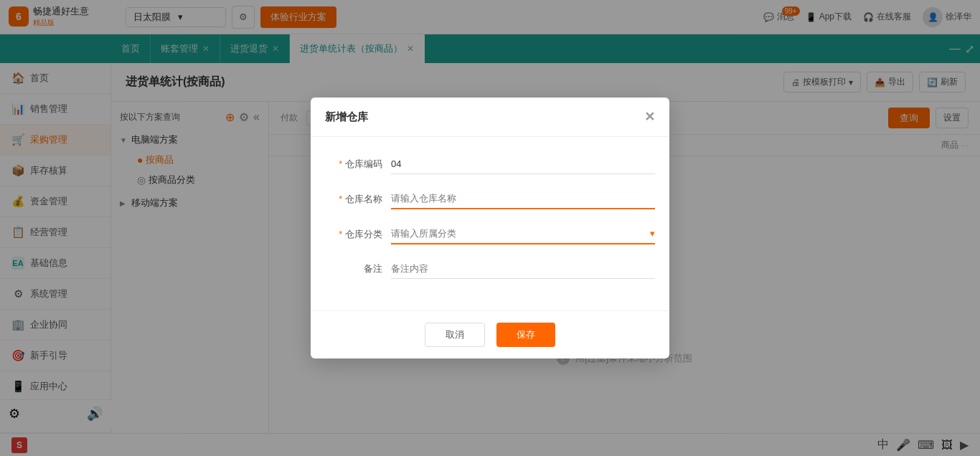 The height and width of the screenshot is (456, 980). Describe the element at coordinates (354, 269) in the screenshot. I see `note-label: 备注` at that location.